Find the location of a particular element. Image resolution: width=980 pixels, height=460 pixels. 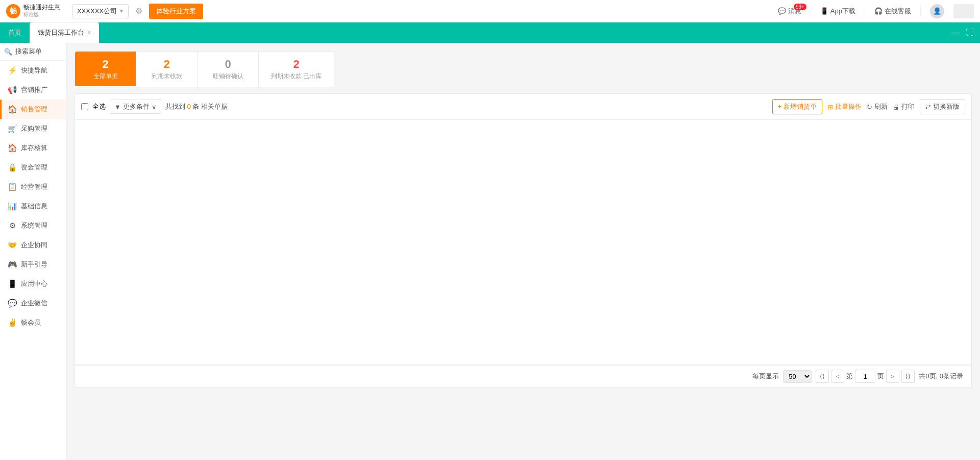

page-nav: ⟨⟨ ＜ 第 页 ＞ ⟩⟩ is located at coordinates (865, 376).